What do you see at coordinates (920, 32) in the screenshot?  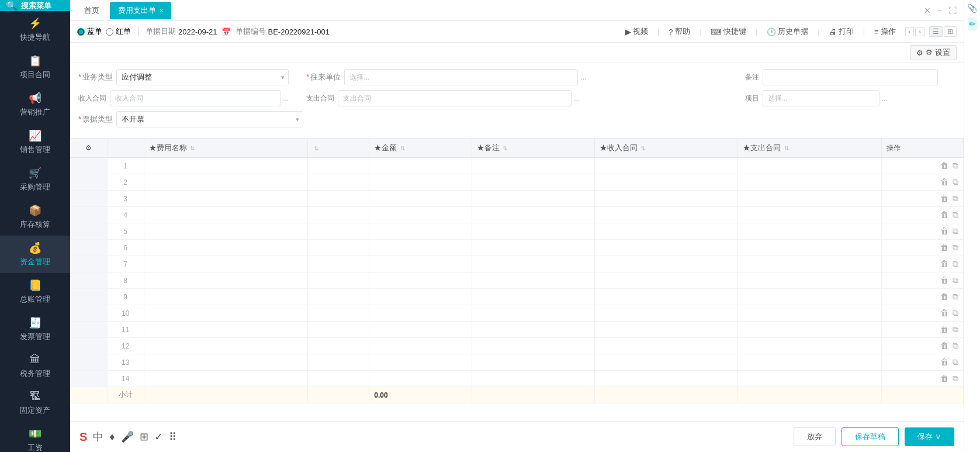 I see `nav-next-btn: ›` at bounding box center [920, 32].